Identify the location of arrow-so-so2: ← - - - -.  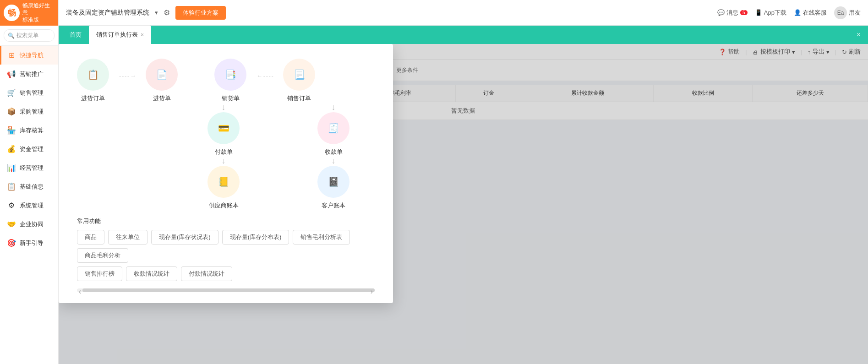
(265, 81).